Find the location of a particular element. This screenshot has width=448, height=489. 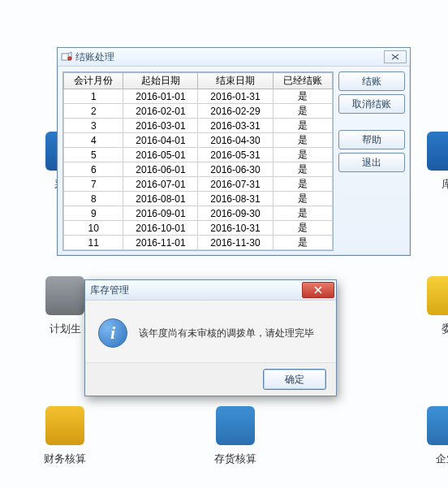

info-icon: i is located at coordinates (113, 333).